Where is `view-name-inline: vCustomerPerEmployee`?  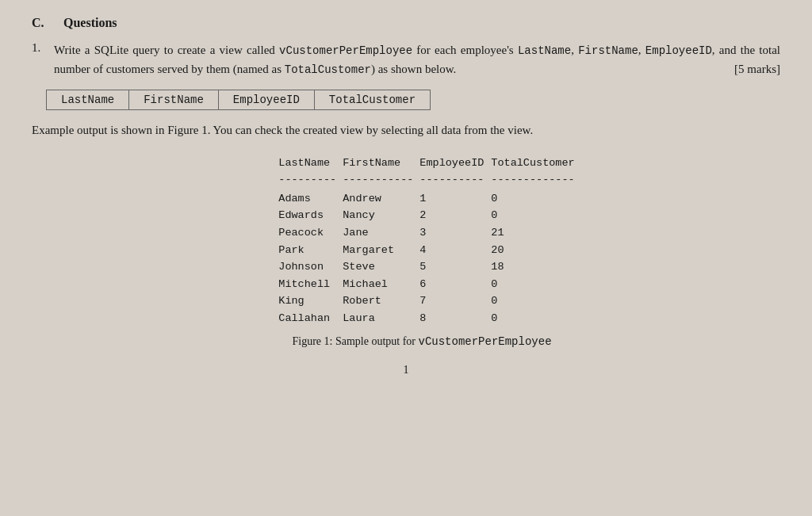
view-name-inline: vCustomerPerEmployee is located at coordinates (346, 51).